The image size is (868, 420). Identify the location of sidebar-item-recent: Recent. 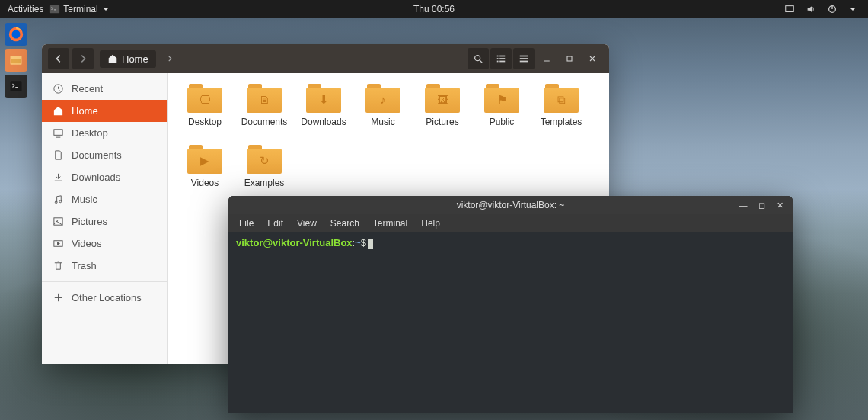
(104, 88).